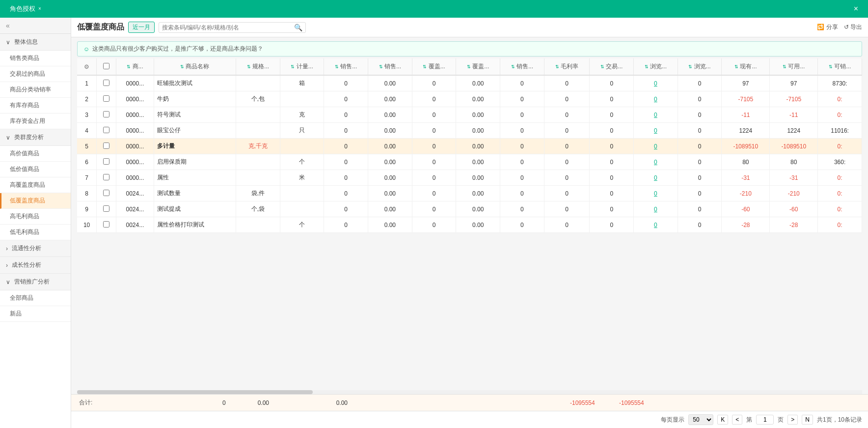 This screenshot has width=868, height=428. What do you see at coordinates (346, 67) in the screenshot?
I see `col-header-sales1: ⇅ 销售...` at bounding box center [346, 67].